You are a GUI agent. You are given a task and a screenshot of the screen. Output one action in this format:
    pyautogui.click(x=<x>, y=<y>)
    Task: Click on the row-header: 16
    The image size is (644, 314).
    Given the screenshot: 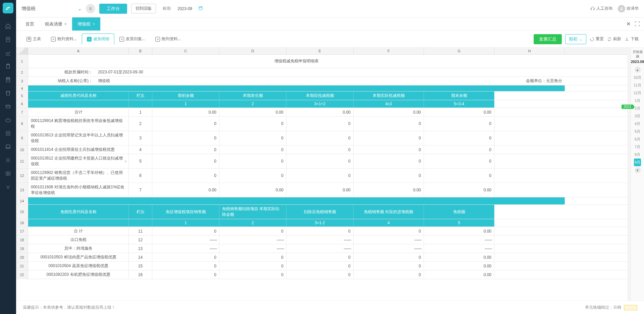 What is the action you would take?
    pyautogui.click(x=22, y=223)
    